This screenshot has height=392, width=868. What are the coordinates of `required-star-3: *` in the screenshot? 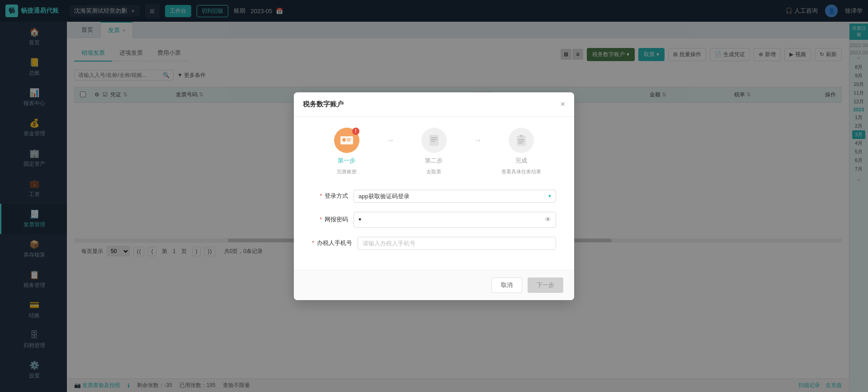 It's located at (313, 243).